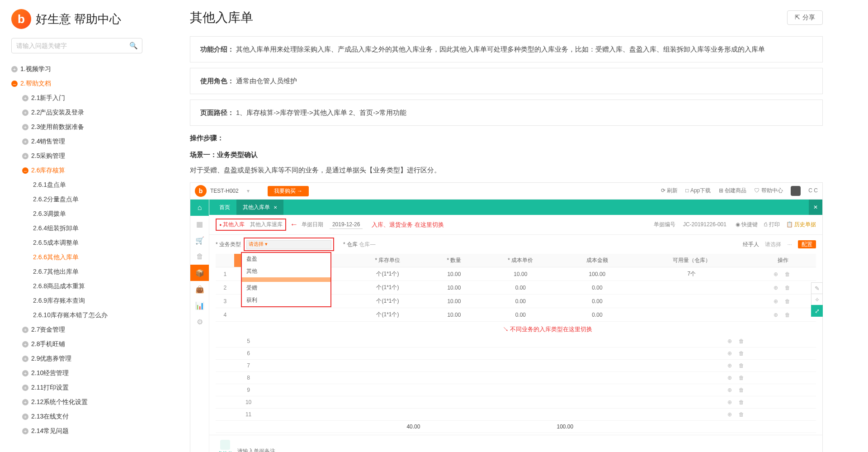 This screenshot has width=868, height=452. What do you see at coordinates (516, 225) in the screenshot?
I see `mock-toolbar: 其他入库 其他入库退库 ← 单据日期 2019-12-26 入库、退货业务 在这…` at bounding box center [516, 225].